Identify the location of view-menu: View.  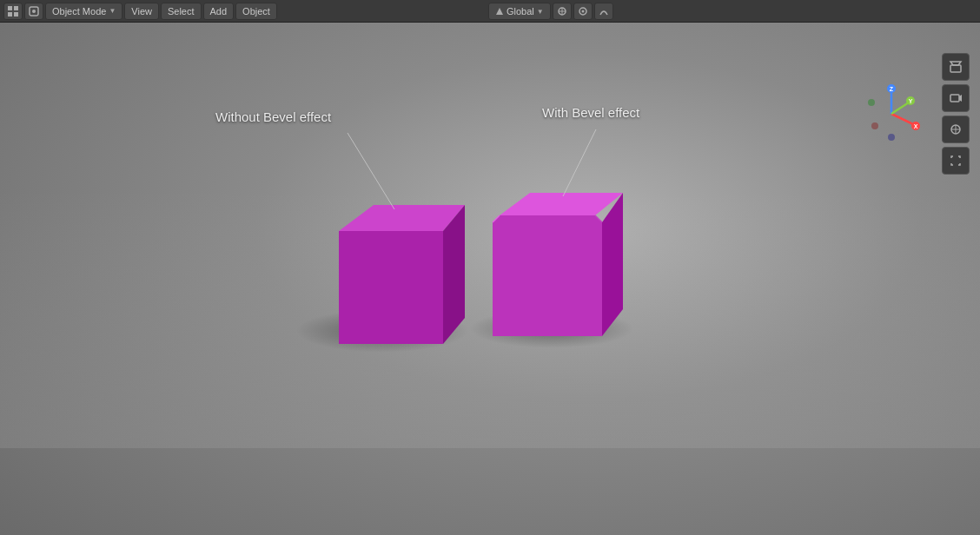
(142, 11).